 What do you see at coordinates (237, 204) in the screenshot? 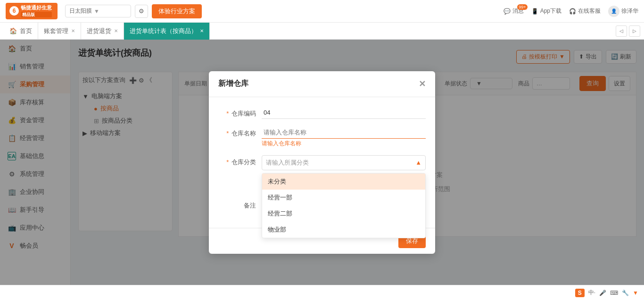
I see `notes-label: 备注` at bounding box center [237, 204].